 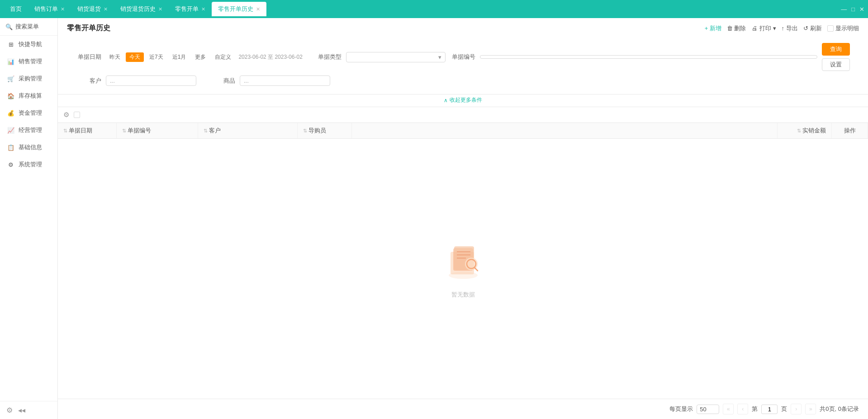 I want to click on add-button: + 新增, so click(x=713, y=28).